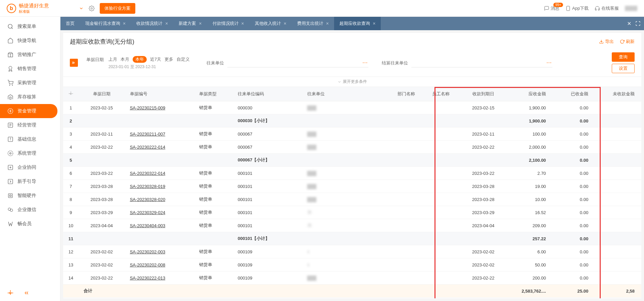 This screenshot has height=301, width=644. Describe the element at coordinates (148, 225) in the screenshot. I see `docnum-link: SA-20230404-003` at that location.